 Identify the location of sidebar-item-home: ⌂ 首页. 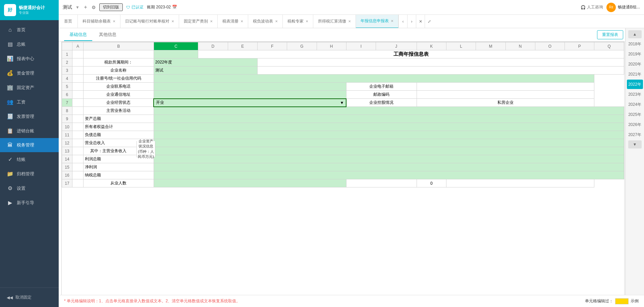
(30, 30).